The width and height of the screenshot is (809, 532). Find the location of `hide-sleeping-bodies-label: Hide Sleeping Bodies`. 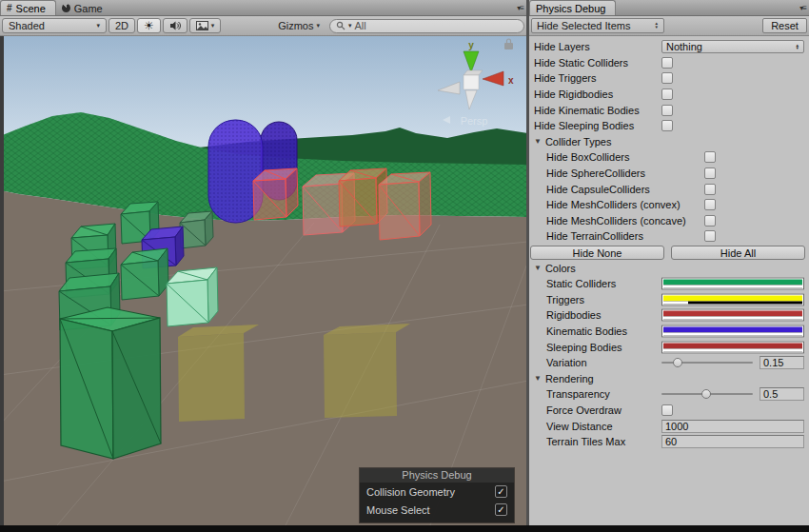

hide-sleeping-bodies-label: Hide Sleeping Bodies is located at coordinates (584, 126).